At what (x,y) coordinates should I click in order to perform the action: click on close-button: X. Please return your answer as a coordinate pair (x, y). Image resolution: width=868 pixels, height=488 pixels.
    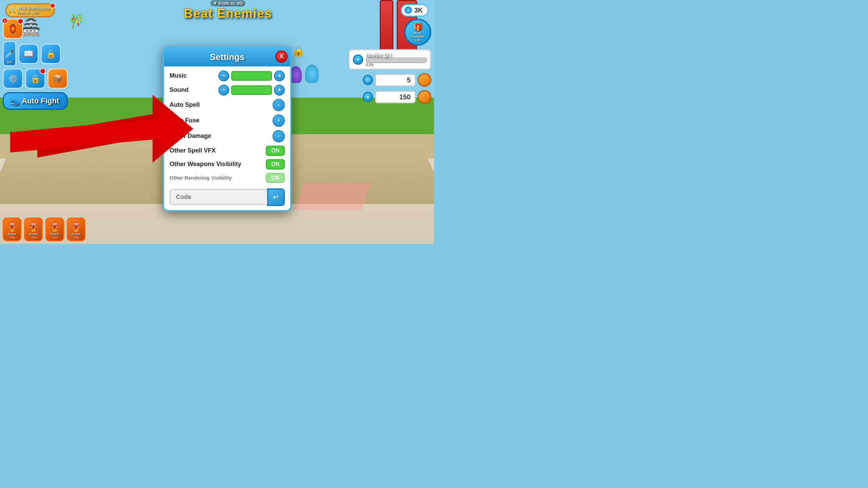
    Looking at the image, I should click on (281, 57).